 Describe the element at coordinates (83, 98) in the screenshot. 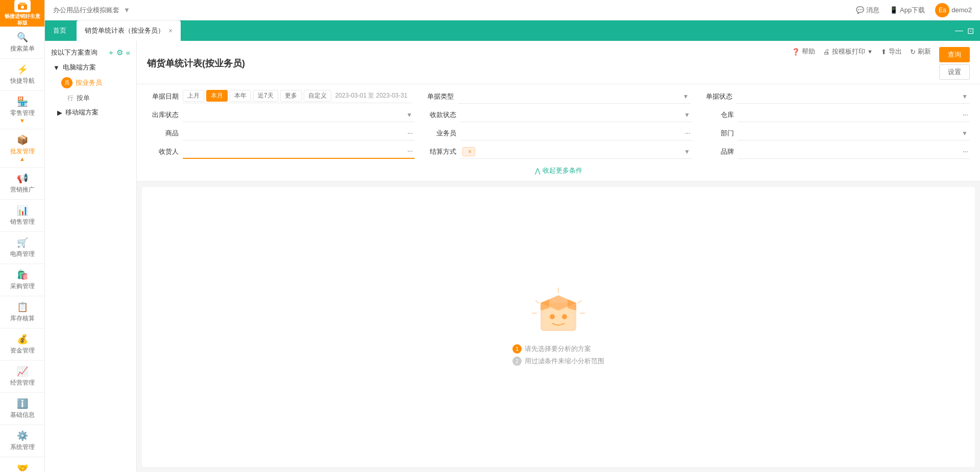

I see `tree-order-label: 按单` at that location.